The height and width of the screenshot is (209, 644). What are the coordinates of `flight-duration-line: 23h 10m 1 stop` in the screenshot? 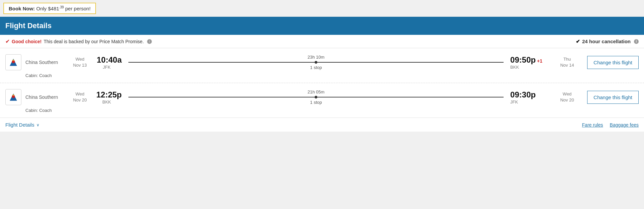 It's located at (316, 62).